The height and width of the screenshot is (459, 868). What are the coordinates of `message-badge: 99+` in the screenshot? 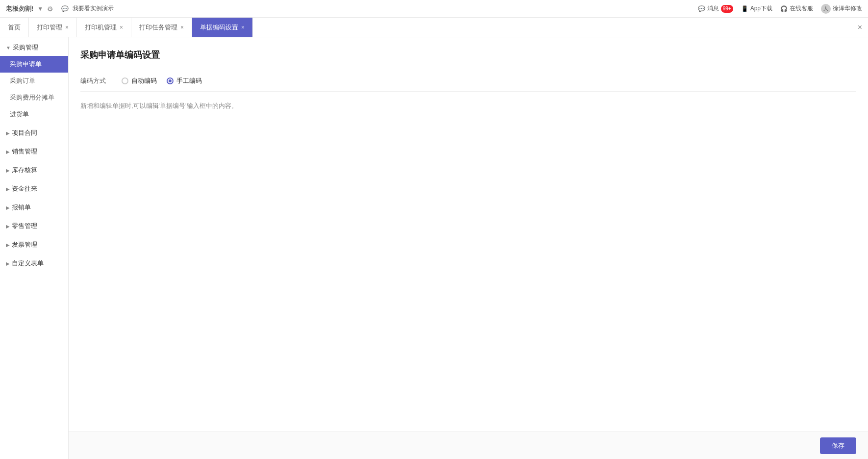 It's located at (727, 9).